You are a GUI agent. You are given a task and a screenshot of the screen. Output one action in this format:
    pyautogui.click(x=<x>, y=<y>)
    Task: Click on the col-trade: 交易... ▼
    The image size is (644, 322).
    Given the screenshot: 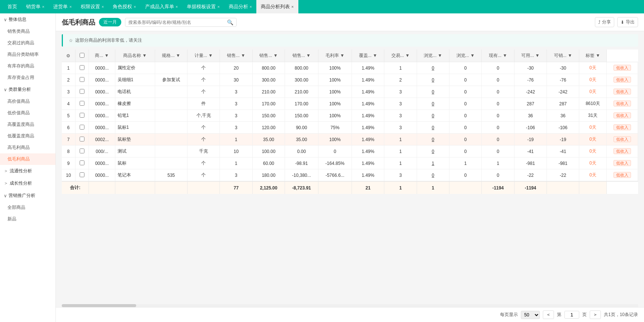 What is the action you would take?
    pyautogui.click(x=400, y=56)
    